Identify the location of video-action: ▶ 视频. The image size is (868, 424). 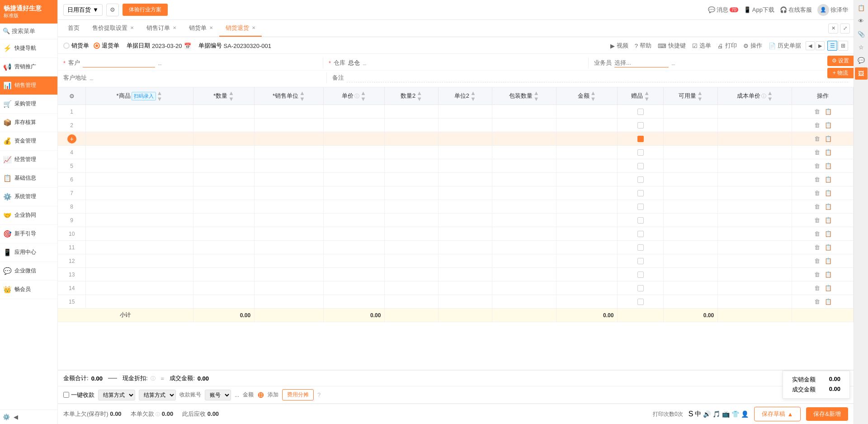
(619, 46).